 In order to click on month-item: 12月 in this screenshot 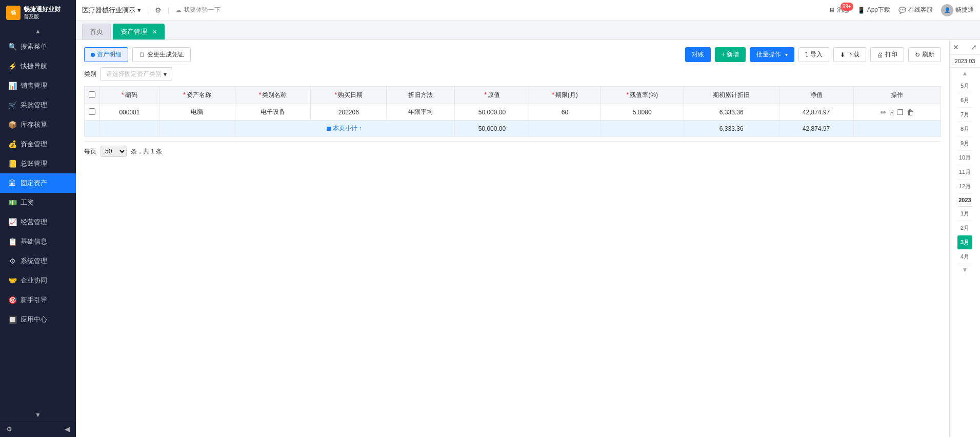, I will do `click(965, 187)`.